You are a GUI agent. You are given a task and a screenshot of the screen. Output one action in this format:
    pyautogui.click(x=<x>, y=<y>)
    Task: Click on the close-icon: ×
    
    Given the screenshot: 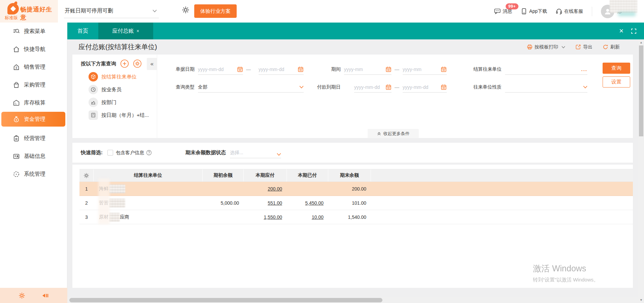 What is the action you would take?
    pyautogui.click(x=621, y=31)
    